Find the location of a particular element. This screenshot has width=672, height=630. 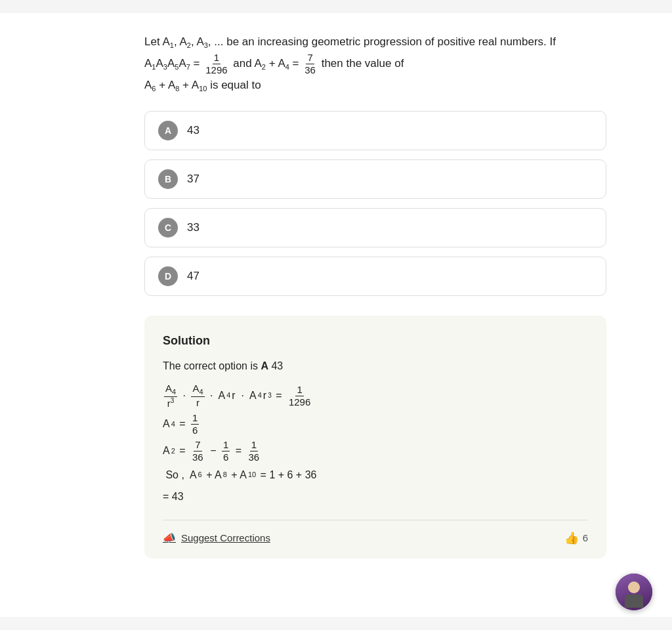

option-d-value: 47 is located at coordinates (193, 276).